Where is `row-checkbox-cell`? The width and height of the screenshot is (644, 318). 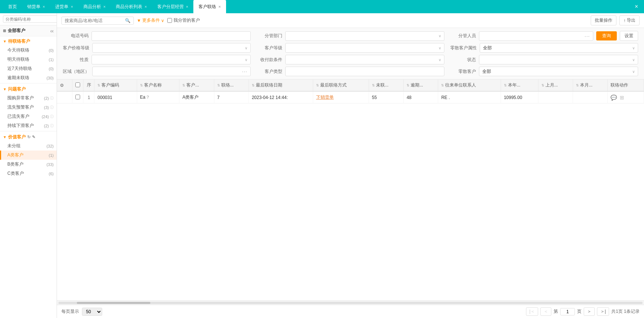
row-checkbox-cell is located at coordinates (78, 97).